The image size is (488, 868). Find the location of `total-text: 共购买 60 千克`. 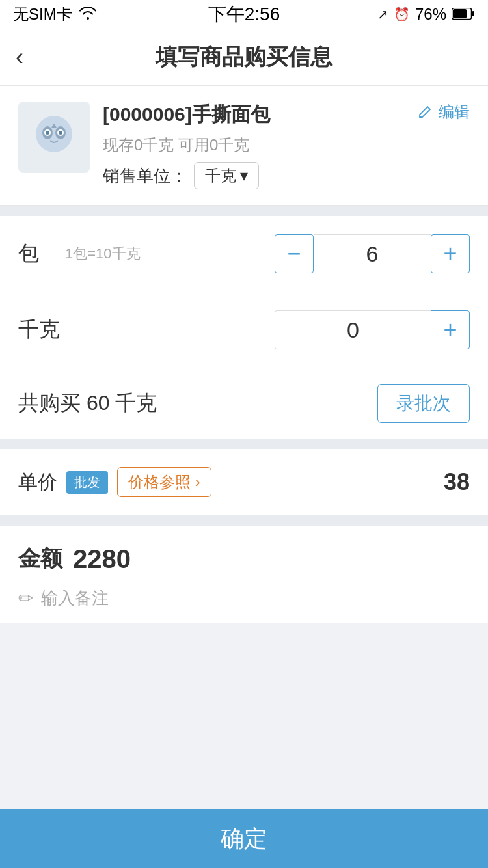

total-text: 共购买 60 千克 is located at coordinates (87, 403).